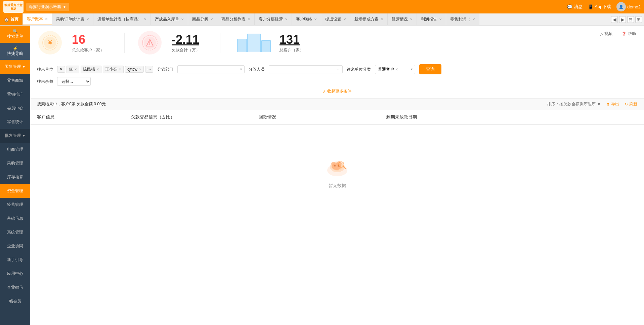  I want to click on stats-actions: ▷ 视频 | ❓ 帮助, so click(618, 34).